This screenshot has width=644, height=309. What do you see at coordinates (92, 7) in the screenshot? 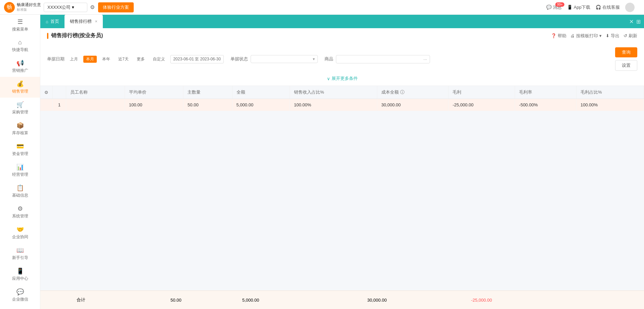
I see `settings-icon: ⚙` at bounding box center [92, 7].